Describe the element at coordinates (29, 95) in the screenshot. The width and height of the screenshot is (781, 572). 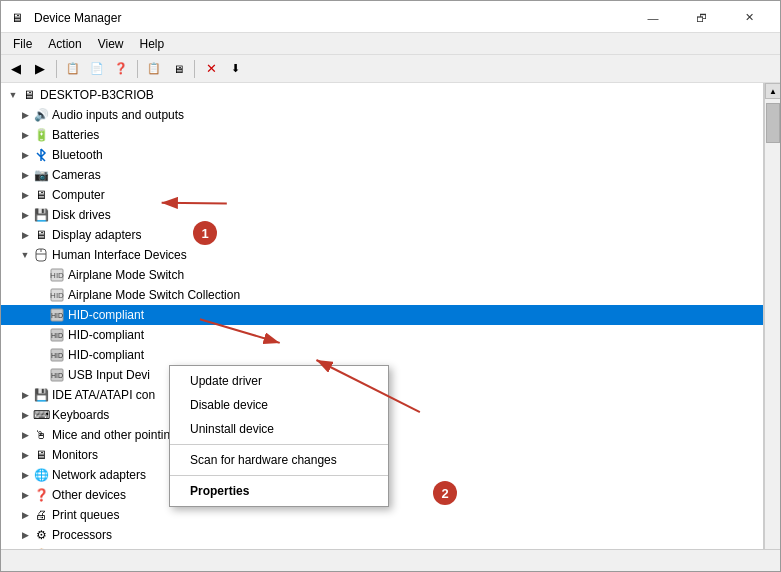
I see `root-icon: 🖥` at that location.